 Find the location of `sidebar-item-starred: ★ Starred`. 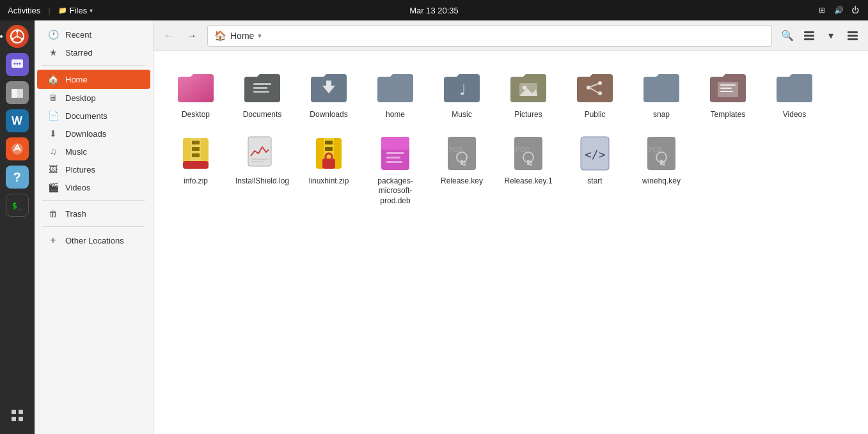

sidebar-item-starred: ★ Starred is located at coordinates (93, 52).